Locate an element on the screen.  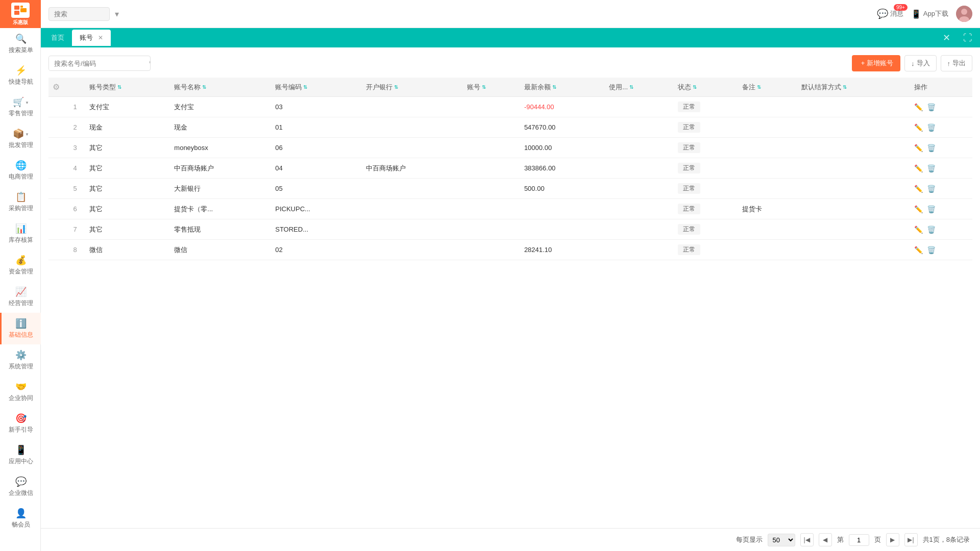
cell-action-0: ✏️ 🗑️ is located at coordinates (941, 107).